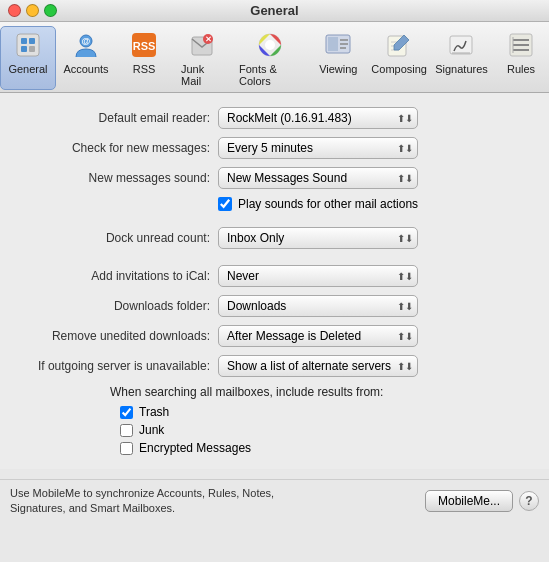 The image size is (549, 562). Describe the element at coordinates (115, 366) in the screenshot. I see `outgoing-server-label: If outgoing server is unavailable:` at that location.